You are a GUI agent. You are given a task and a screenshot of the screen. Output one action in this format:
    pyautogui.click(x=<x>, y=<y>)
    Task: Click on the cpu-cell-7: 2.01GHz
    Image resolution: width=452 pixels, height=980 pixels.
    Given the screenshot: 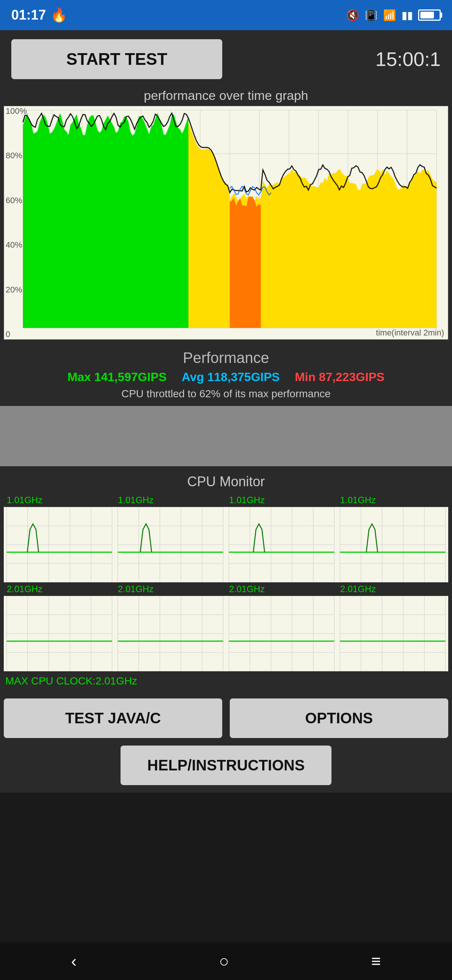 What is the action you would take?
    pyautogui.click(x=393, y=627)
    